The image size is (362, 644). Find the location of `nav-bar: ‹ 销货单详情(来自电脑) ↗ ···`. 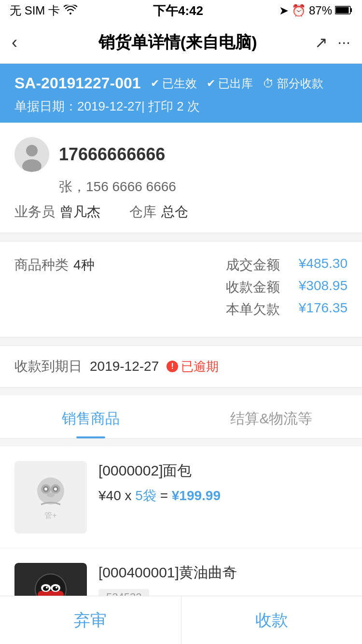

nav-bar: ‹ 销货单详情(来自电脑) ↗ ··· is located at coordinates (181, 42).